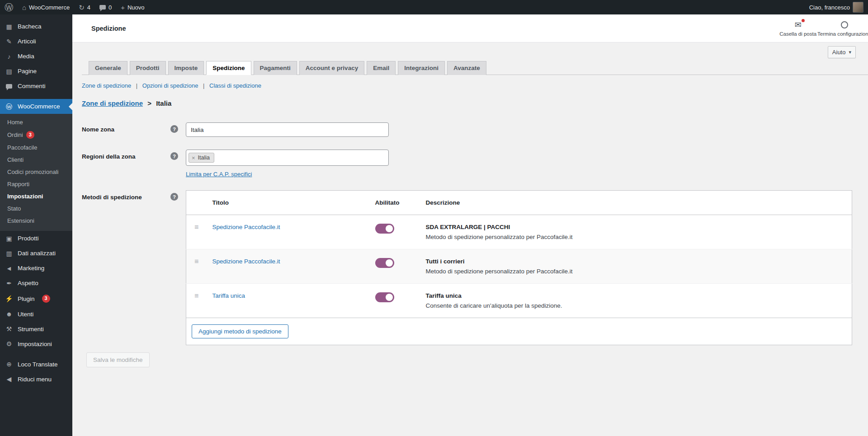  I want to click on breadcrumb-parent-link: Zone di spedizione, so click(112, 103).